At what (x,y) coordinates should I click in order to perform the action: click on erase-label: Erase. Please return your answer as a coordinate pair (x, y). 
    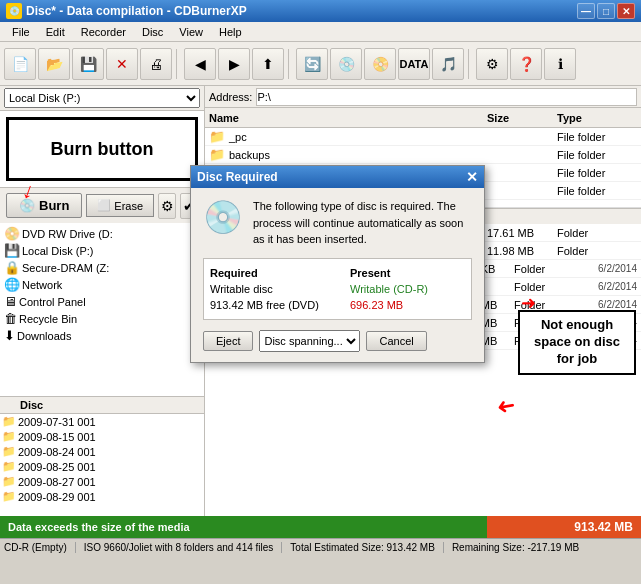
    Looking at the image, I should click on (128, 206).